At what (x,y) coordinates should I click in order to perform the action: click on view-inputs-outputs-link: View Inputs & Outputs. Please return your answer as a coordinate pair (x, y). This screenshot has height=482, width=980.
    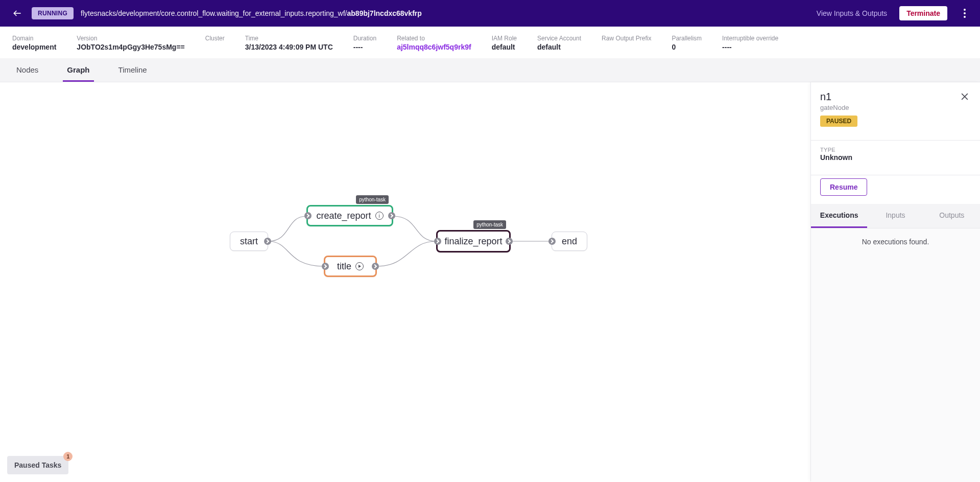
    Looking at the image, I should click on (852, 13).